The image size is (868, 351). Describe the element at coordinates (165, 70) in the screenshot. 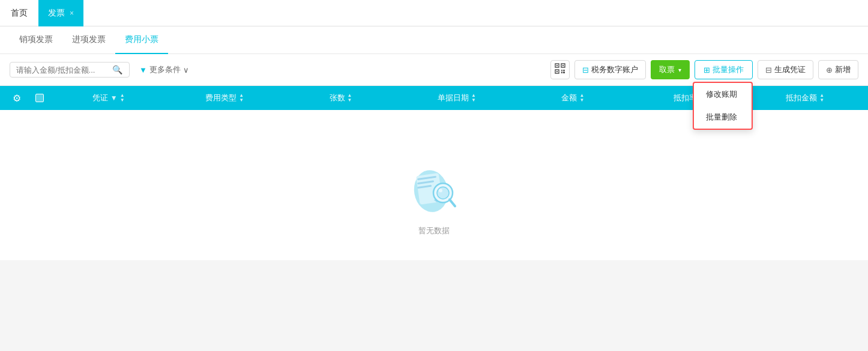

I see `more-conditions-label: 更多条件` at that location.